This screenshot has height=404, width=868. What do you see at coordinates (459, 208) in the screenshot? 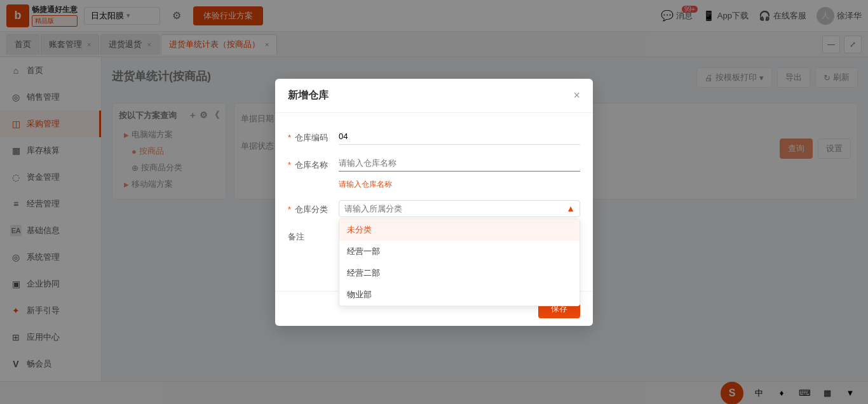
I see `category-input` at bounding box center [459, 208].